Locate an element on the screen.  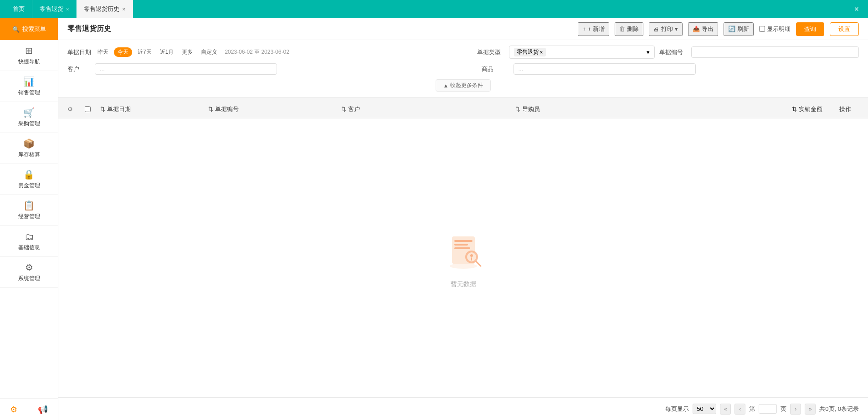
print-icon: 🖨 is located at coordinates (656, 29).